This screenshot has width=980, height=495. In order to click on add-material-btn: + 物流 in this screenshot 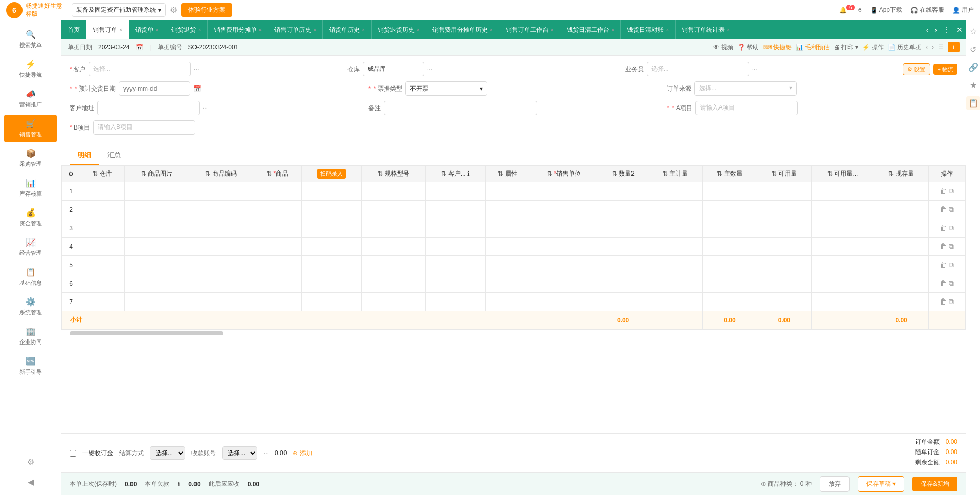, I will do `click(946, 70)`.